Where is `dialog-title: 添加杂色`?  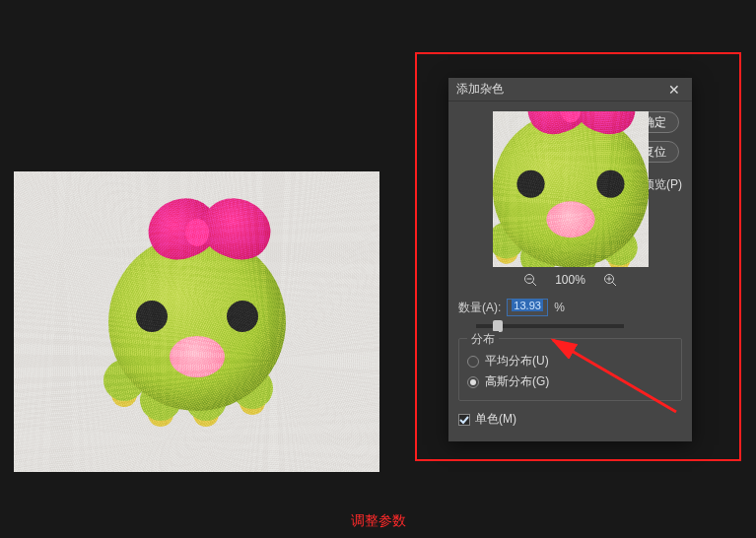
dialog-title: 添加杂色 is located at coordinates (480, 89).